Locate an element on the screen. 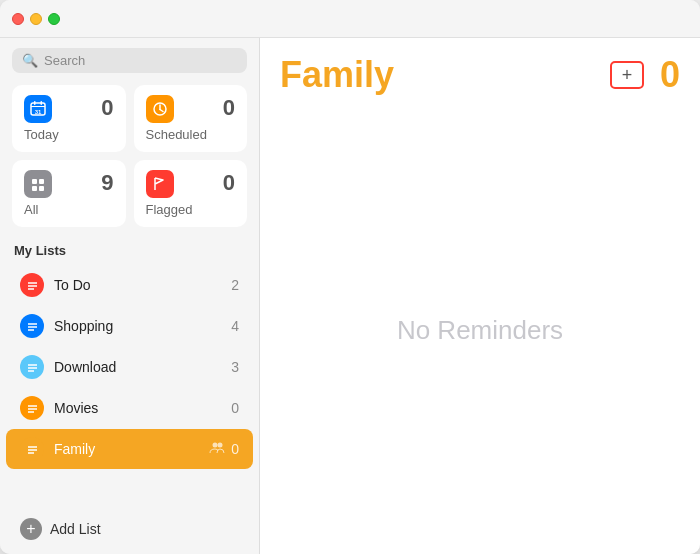 The height and width of the screenshot is (554, 700). add-list-button: + Add List is located at coordinates (130, 529).